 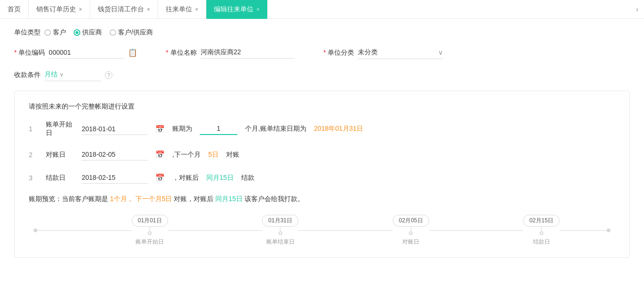 I want to click on unit-type-label: 单位类型, so click(x=27, y=33).